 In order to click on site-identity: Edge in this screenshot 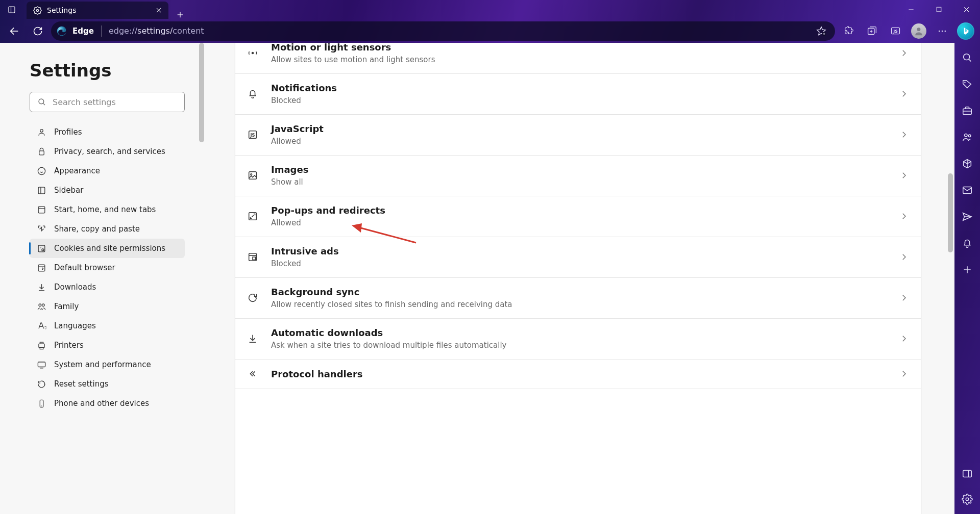, I will do `click(75, 31)`.